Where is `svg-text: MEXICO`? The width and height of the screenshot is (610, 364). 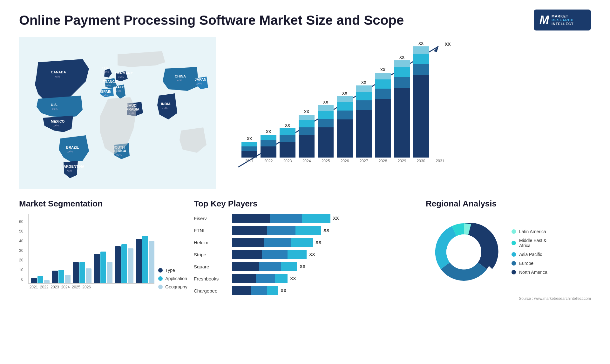 svg-text: MEXICO is located at coordinates (58, 121).